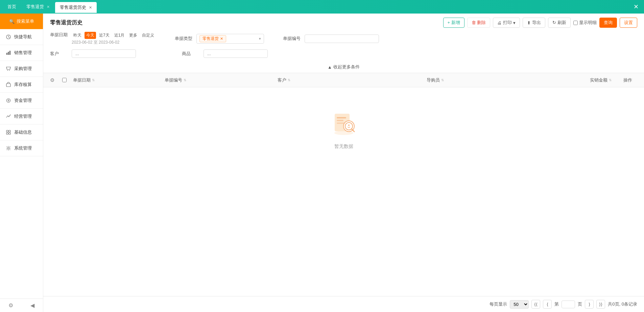  Describe the element at coordinates (22, 85) in the screenshot. I see `sidebar-item-inventory: 库存核算` at that location.